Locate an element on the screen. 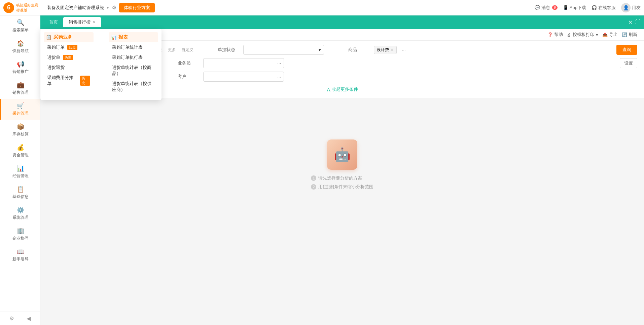 This screenshot has height=325, width=644. doc-status-select: ▾ is located at coordinates (284, 50).